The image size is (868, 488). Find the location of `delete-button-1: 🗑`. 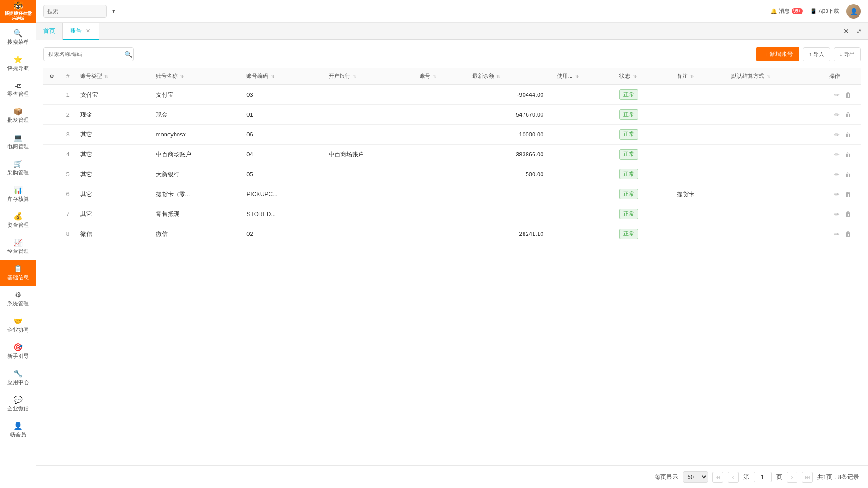

delete-button-1: 🗑 is located at coordinates (848, 95).